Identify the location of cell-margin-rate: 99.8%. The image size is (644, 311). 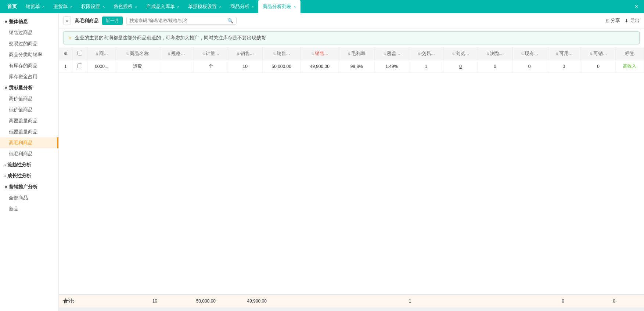
(356, 66).